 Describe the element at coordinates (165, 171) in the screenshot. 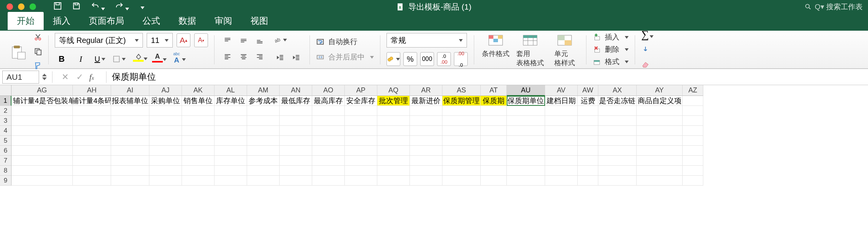

I see `cell-AJ8` at that location.